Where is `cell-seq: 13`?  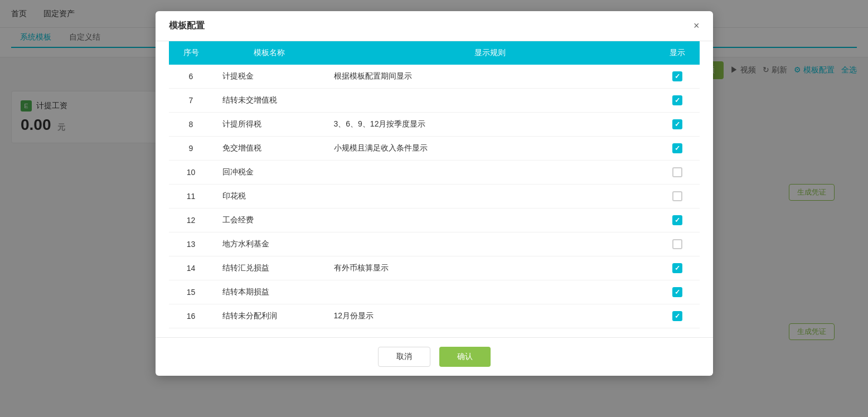
cell-seq: 13 is located at coordinates (191, 244).